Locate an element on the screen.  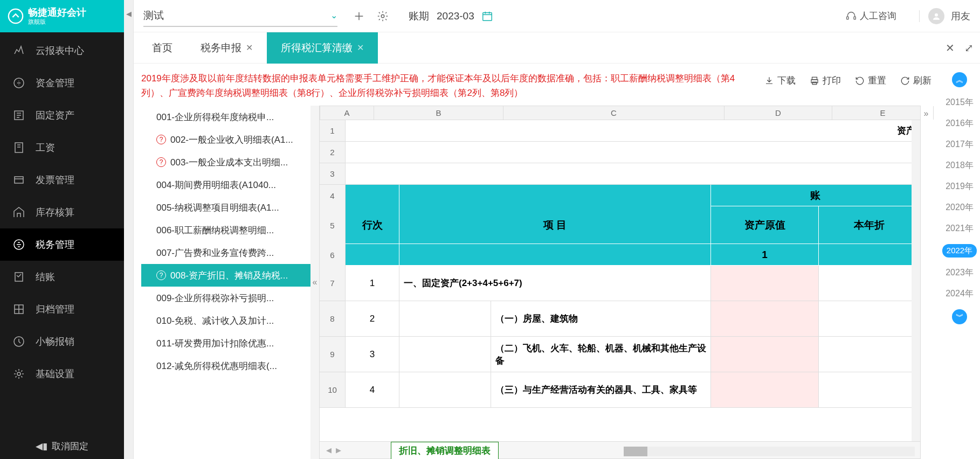
nav-item: 固定资产 is located at coordinates (62, 115).